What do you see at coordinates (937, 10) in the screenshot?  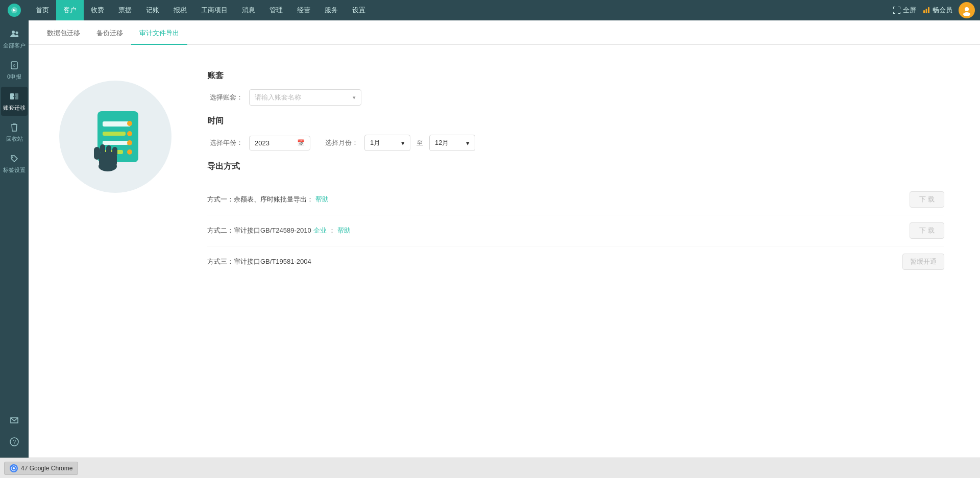 I see `member-button: 畅会员` at bounding box center [937, 10].